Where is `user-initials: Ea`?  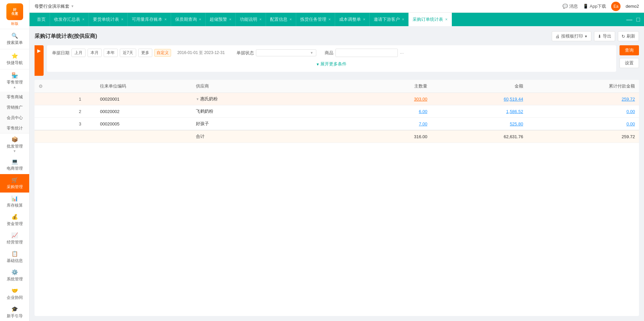 user-initials: Ea is located at coordinates (616, 6).